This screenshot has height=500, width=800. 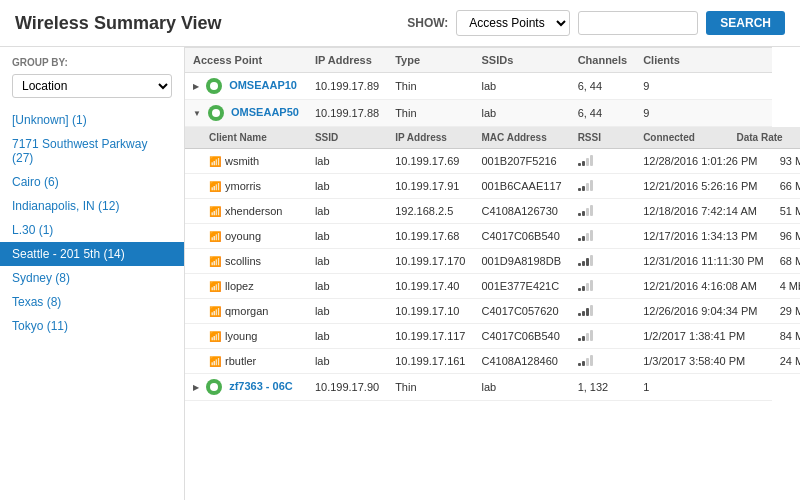 I want to click on client-rate: 96 Mbps, so click(x=786, y=236).